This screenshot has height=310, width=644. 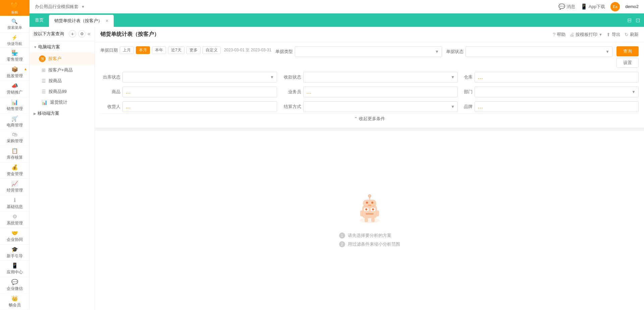 What do you see at coordinates (110, 107) in the screenshot?
I see `receiver-label: 收货人` at bounding box center [110, 107].